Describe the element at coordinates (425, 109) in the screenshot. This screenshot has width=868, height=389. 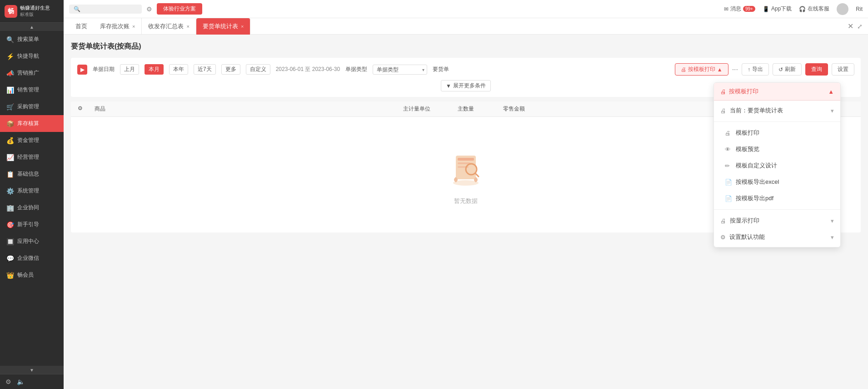
I see `th-unit: 主计量单位` at that location.